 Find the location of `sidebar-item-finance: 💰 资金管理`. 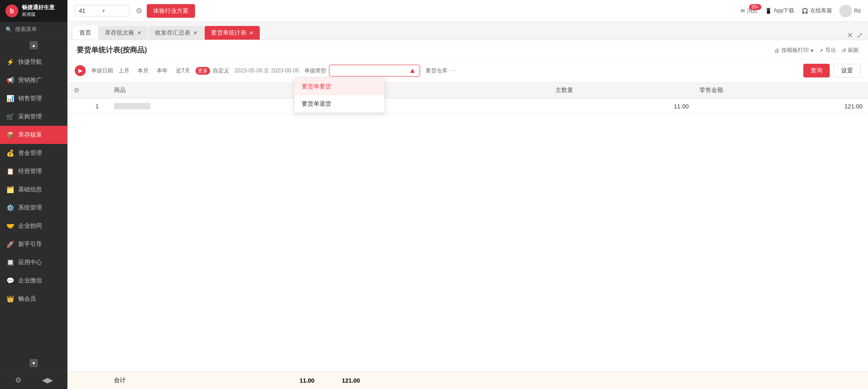

sidebar-item-finance: 💰 资金管理 is located at coordinates (34, 153).